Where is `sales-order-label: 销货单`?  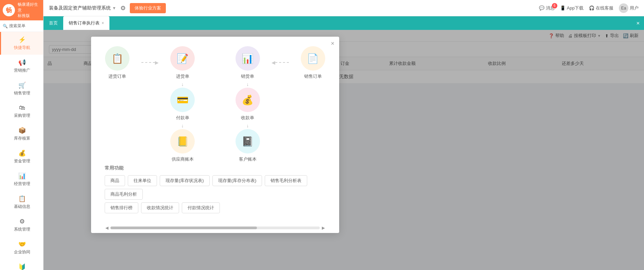
sales-order-label: 销货单 is located at coordinates (247, 76).